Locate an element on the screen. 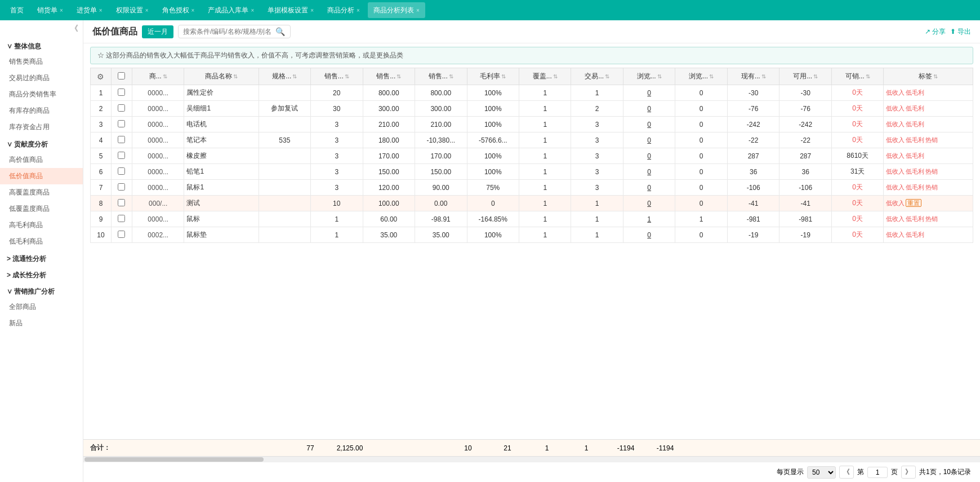 This screenshot has height=482, width=980. th-current-stock: 现有...⇅ is located at coordinates (753, 77).